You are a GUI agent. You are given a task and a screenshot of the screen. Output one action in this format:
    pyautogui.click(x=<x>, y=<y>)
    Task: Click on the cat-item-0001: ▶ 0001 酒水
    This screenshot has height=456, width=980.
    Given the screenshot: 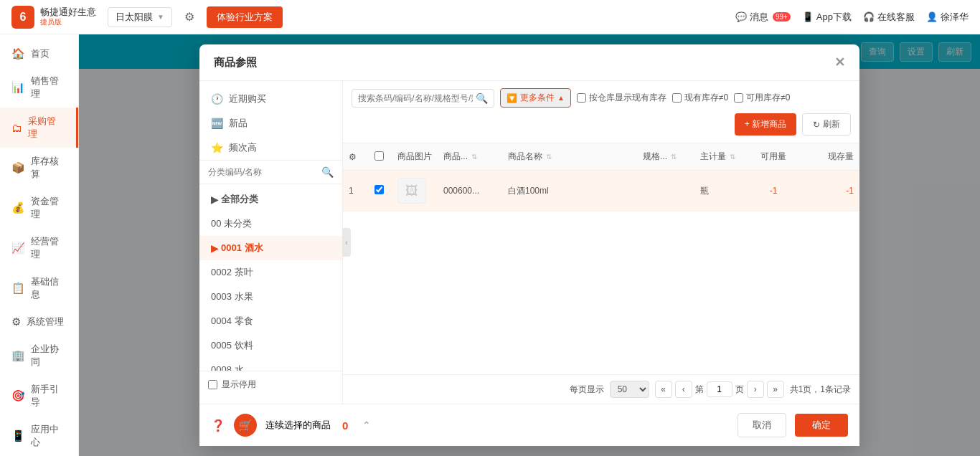 What is the action you would take?
    pyautogui.click(x=271, y=248)
    